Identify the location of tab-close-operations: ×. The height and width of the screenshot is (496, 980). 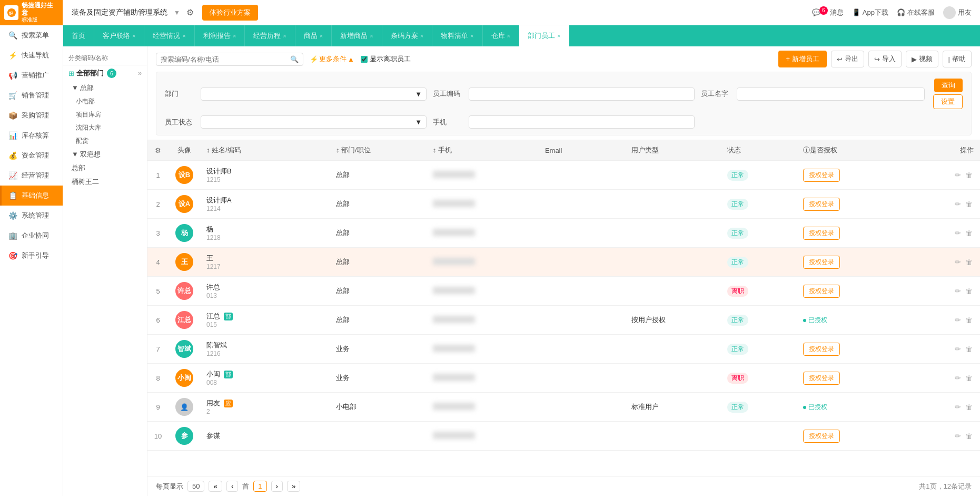
(184, 36).